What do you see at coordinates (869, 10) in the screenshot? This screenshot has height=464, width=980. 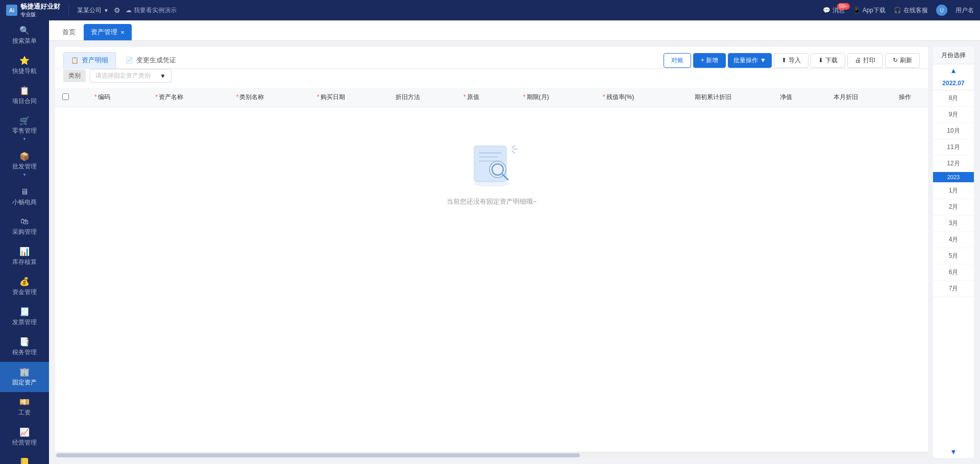 I see `app-download-button: 📱 App下载` at bounding box center [869, 10].